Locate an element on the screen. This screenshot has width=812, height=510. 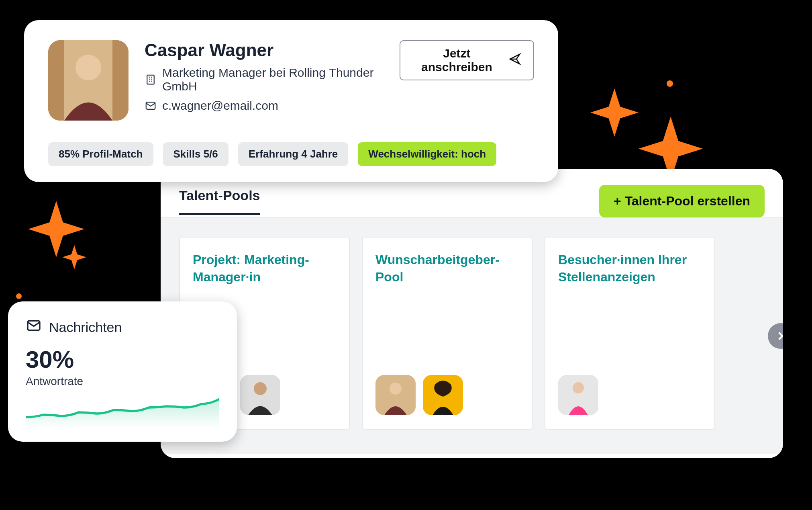
talent-pool-card: Besucher·innen Ihrer Stellenanzeigen is located at coordinates (630, 333).